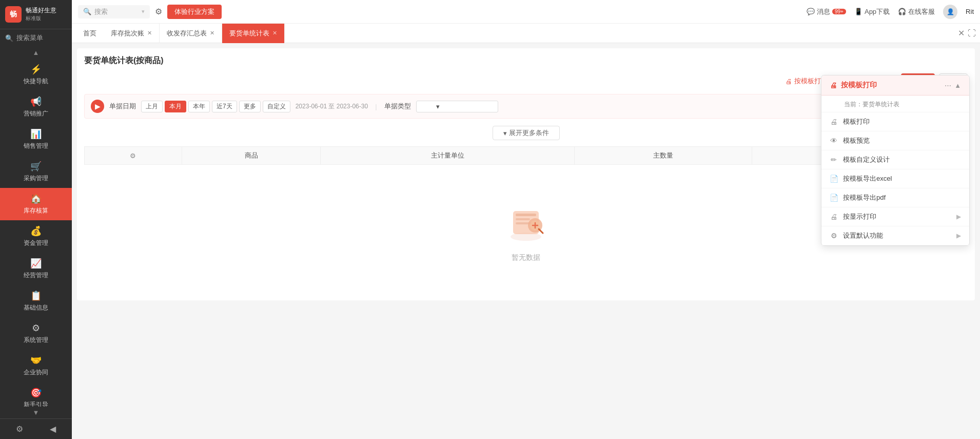 This screenshot has height=439, width=980. Describe the element at coordinates (36, 199) in the screenshot. I see `nav-icon-inventory: 🏠` at that location.